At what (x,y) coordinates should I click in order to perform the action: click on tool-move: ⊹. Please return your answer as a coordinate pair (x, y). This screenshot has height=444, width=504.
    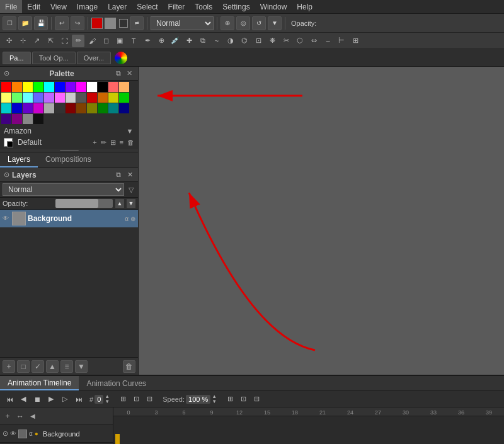
    Looking at the image, I should click on (23, 41).